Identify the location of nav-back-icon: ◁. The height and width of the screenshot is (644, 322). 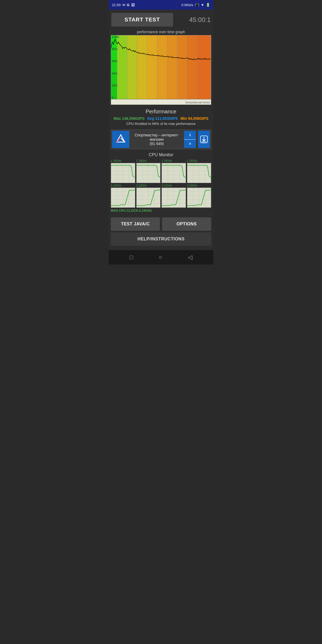
(190, 257).